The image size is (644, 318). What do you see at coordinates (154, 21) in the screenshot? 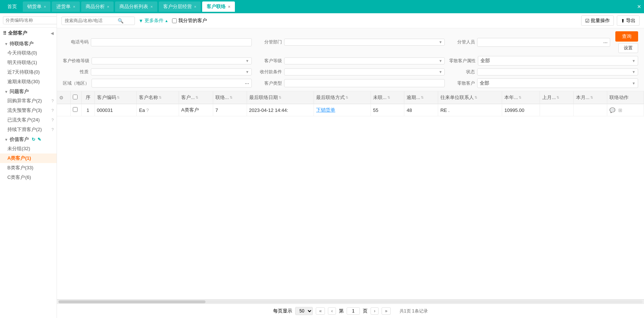
I see `more-filters-button: ▼ 更多条件 ▲` at bounding box center [154, 21].